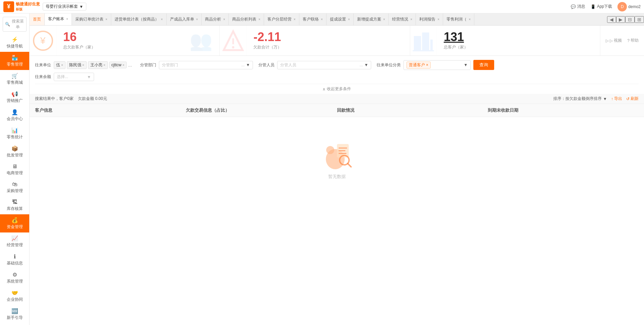  What do you see at coordinates (15, 58) in the screenshot?
I see `retail-icon: 🏪` at bounding box center [15, 58].